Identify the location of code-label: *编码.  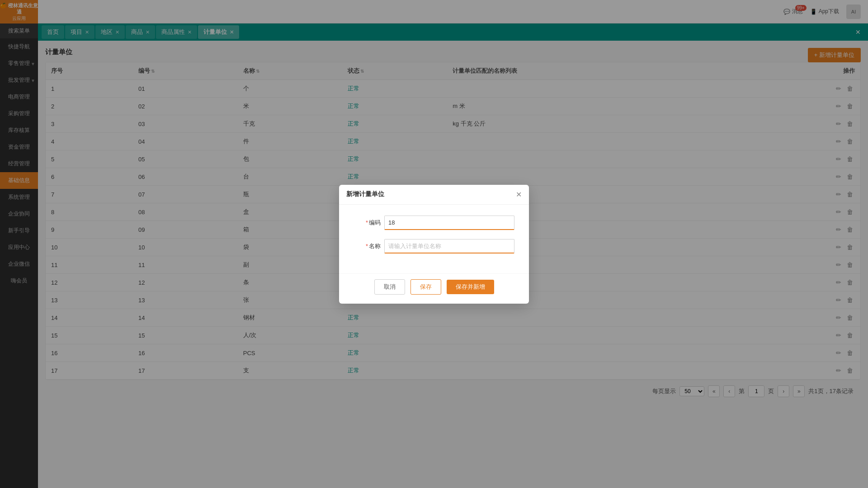
(367, 223).